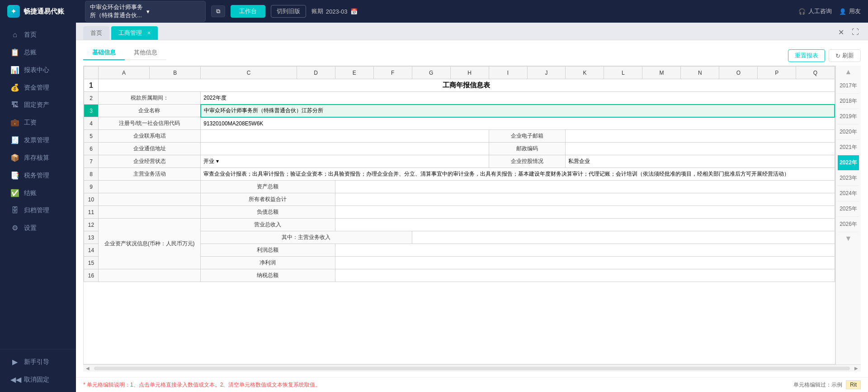 The image size is (868, 392). What do you see at coordinates (14, 11) in the screenshot?
I see `logo-icon: ✦` at bounding box center [14, 11].